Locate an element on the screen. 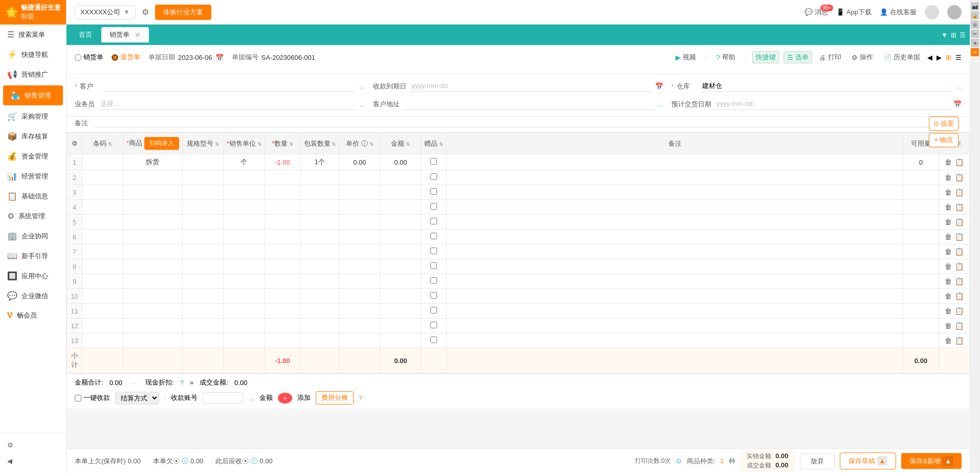  th-amount: 金额 is located at coordinates (401, 144).